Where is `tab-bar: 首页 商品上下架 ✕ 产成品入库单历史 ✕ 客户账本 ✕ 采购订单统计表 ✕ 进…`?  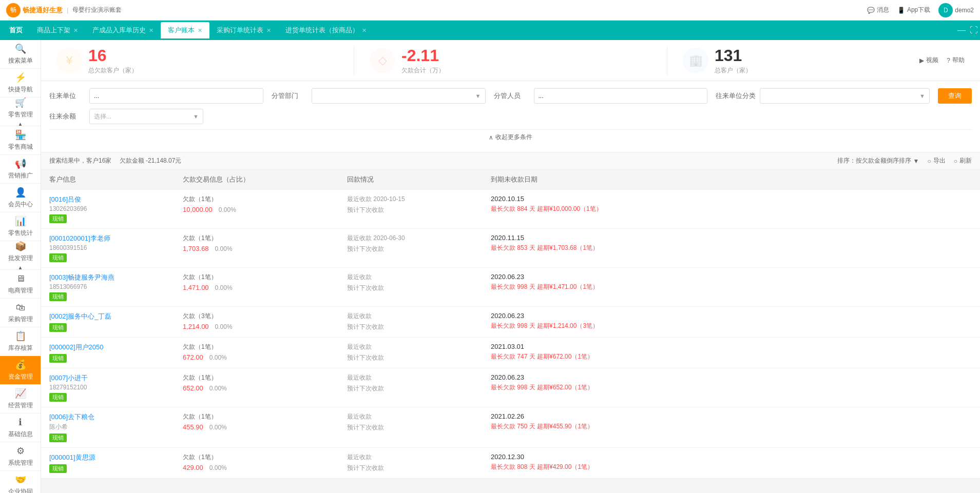
tab-bar: 首页 商品上下架 ✕ 产成品入库单历史 ✕ 客户账本 ✕ 采购订单统计表 ✕ 进… is located at coordinates (490, 30).